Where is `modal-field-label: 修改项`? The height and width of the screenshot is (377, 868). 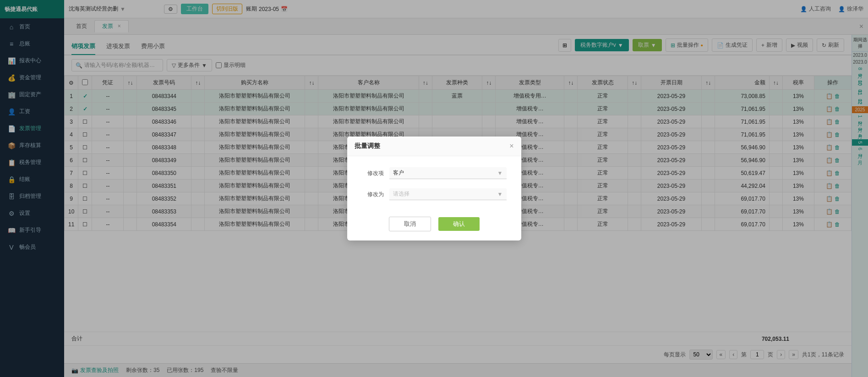
modal-field-label: 修改项 is located at coordinates (373, 173).